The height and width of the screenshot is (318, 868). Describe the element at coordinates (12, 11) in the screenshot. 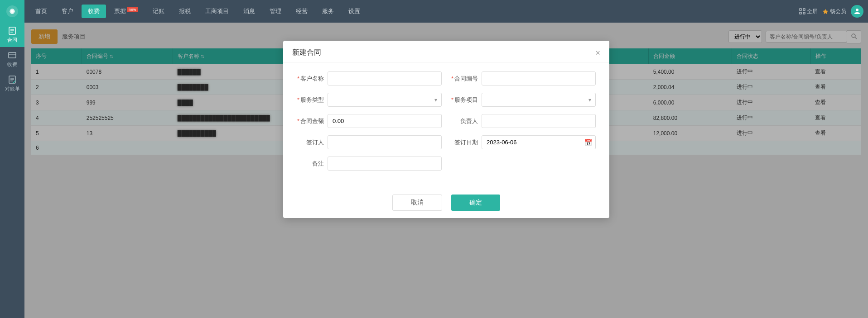

I see `app-logo` at that location.